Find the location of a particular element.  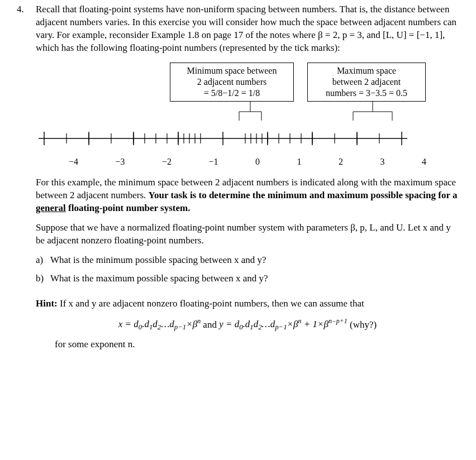

number-line is located at coordinates (223, 138).